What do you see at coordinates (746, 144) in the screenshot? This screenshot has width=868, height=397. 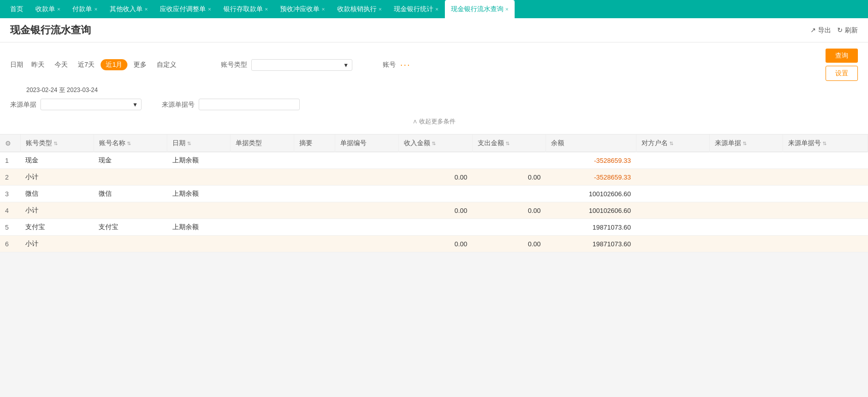 I see `col-source_doc: 来源单据⇅` at bounding box center [746, 144].